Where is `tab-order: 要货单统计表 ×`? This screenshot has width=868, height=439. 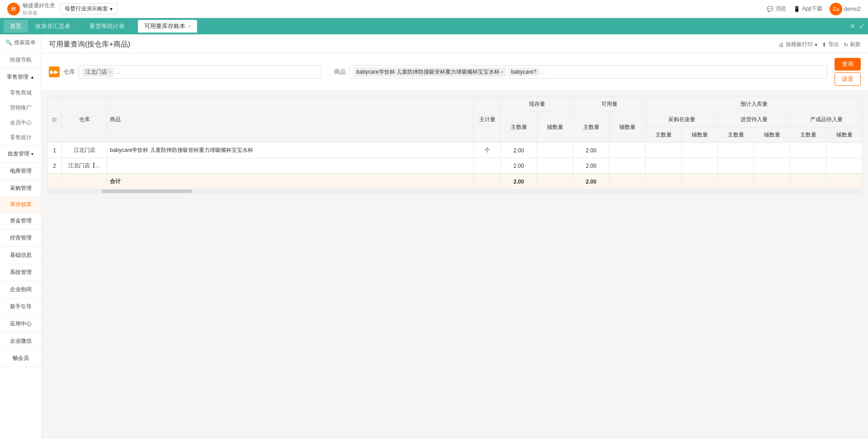
tab-order: 要货单统计表 × is located at coordinates (110, 26).